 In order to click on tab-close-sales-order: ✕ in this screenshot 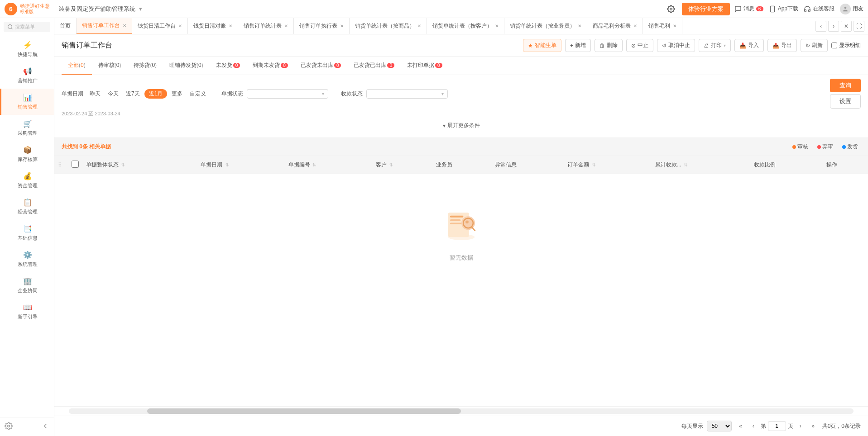, I will do `click(125, 25)`.